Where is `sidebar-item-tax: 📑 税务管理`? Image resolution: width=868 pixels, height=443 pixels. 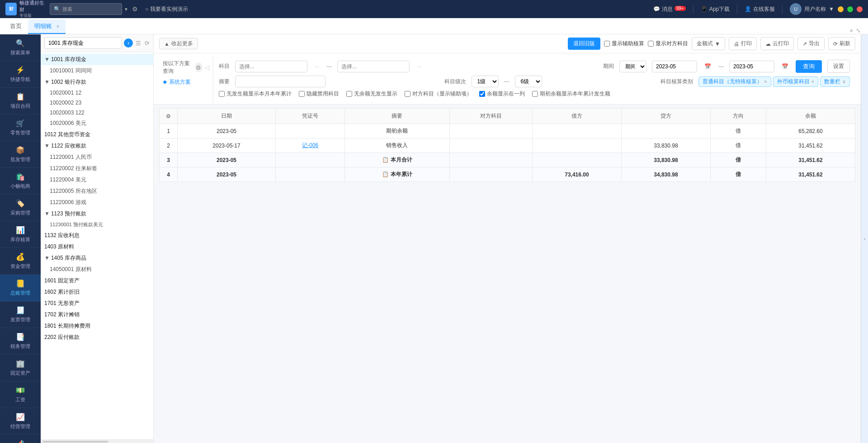
sidebar-item-tax: 📑 税务管理 is located at coordinates (20, 341).